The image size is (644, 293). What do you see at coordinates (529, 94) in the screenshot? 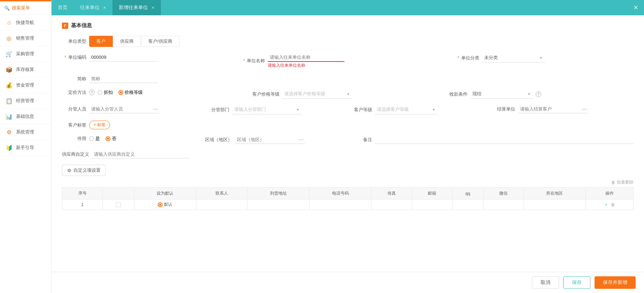
I see `payment-terms-arrow: ▼` at bounding box center [529, 94].